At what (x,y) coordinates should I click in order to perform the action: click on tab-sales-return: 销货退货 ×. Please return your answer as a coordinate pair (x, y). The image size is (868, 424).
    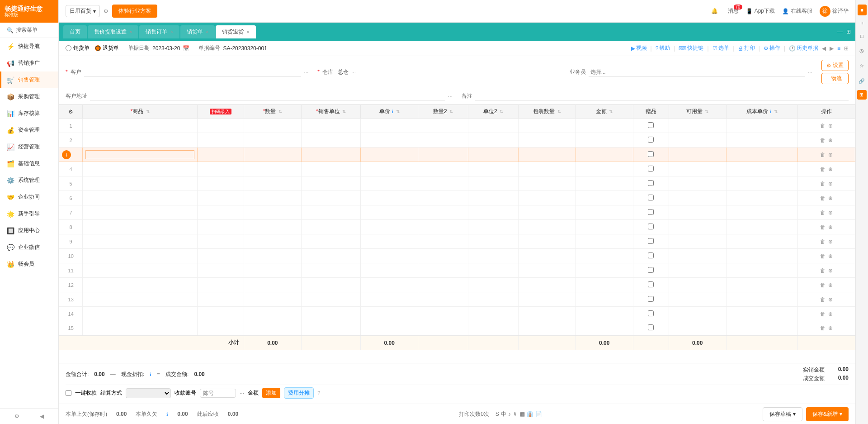
    Looking at the image, I should click on (236, 32).